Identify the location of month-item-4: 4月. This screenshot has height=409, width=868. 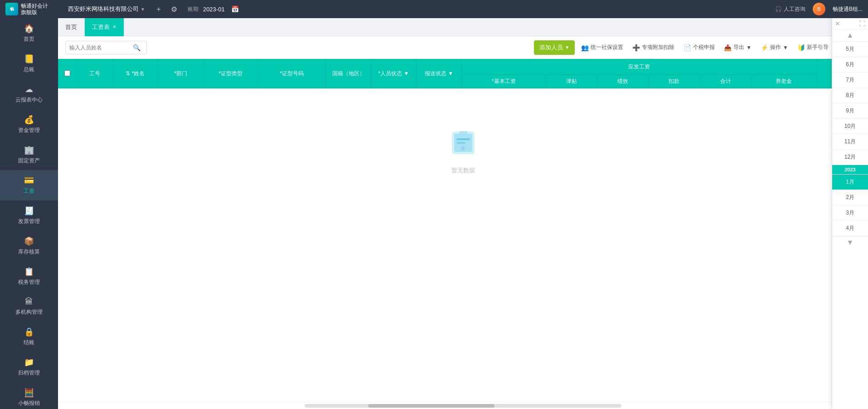
(850, 229).